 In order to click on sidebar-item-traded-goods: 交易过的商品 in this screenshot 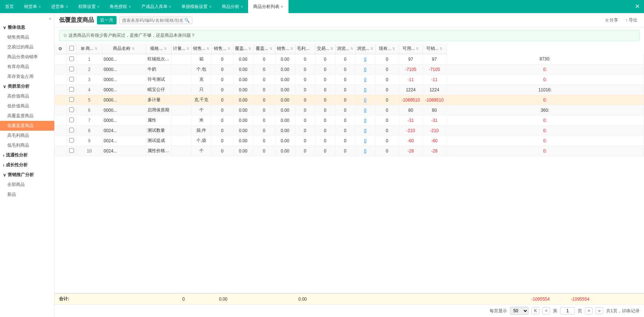, I will do `click(27, 47)`.